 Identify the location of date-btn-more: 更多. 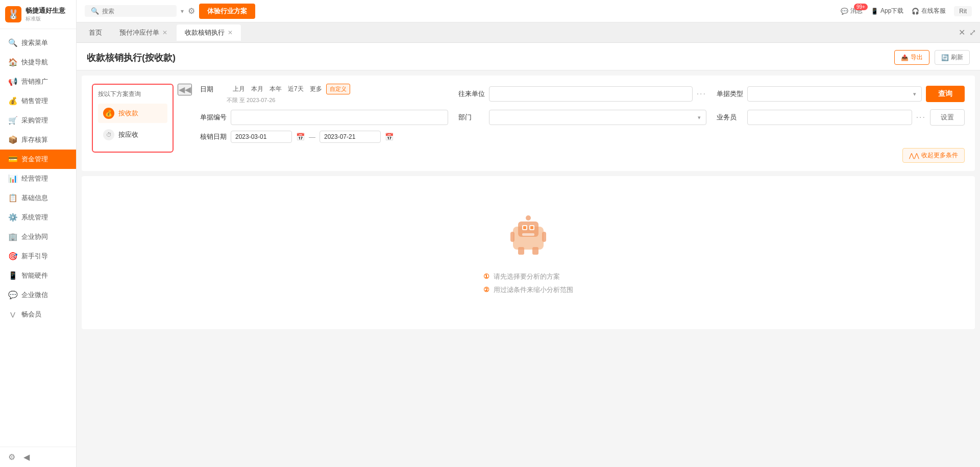
(316, 89).